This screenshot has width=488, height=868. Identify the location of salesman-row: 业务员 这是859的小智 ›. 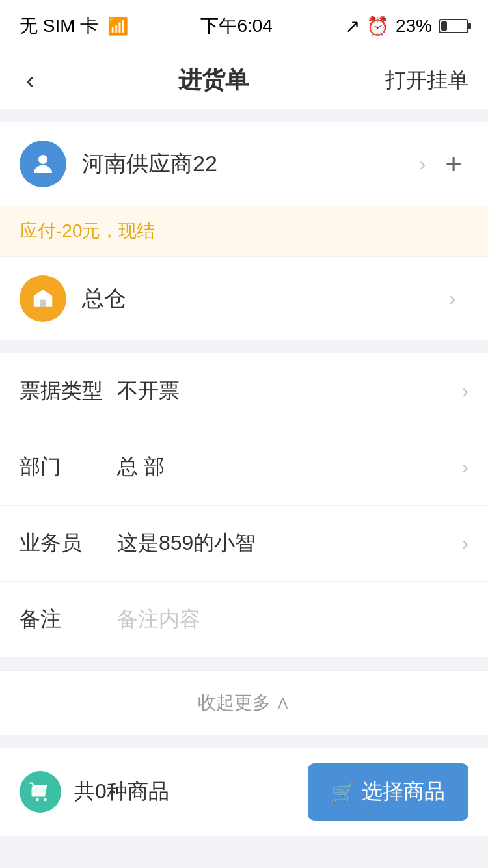
(244, 544).